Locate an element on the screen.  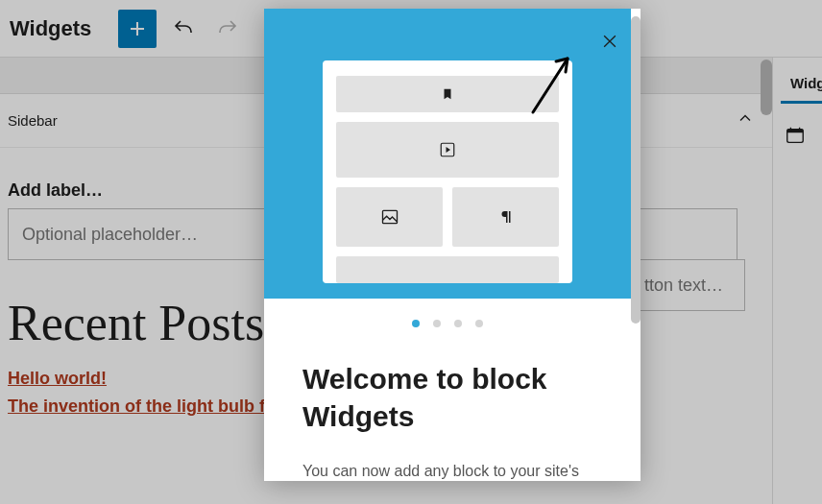
calendar-icon is located at coordinates (803, 137).